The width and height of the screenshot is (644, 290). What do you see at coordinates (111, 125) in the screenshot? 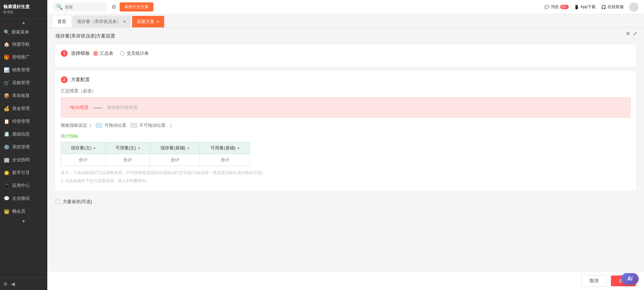
I see `draggable-indicator: 可拖动位置` at bounding box center [111, 125].